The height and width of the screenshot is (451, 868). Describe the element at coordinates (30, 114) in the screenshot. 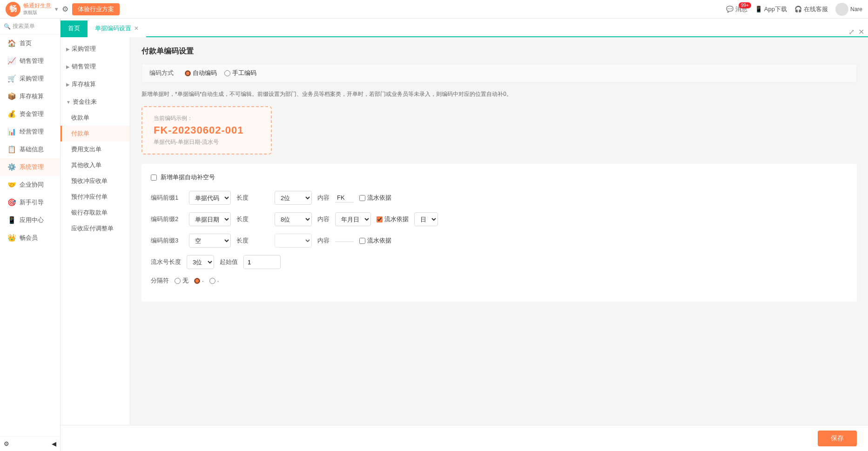

I see `sidebar-item-finance: 💰 资金管理` at that location.